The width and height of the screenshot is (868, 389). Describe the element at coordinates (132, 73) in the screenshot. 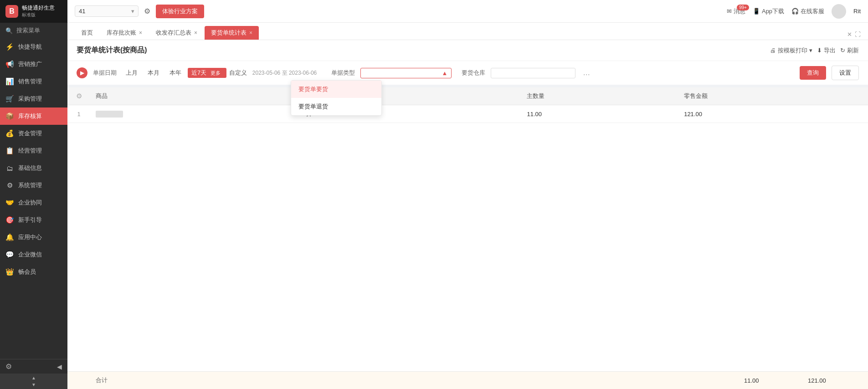

I see `date-up-month: 上月` at that location.